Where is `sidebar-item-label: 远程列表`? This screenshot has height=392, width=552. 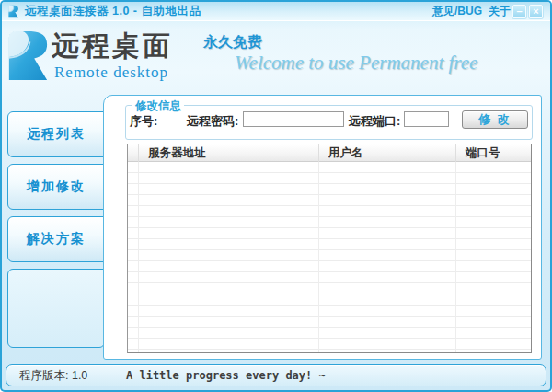
sidebar-item-label: 远程列表 is located at coordinates (56, 134).